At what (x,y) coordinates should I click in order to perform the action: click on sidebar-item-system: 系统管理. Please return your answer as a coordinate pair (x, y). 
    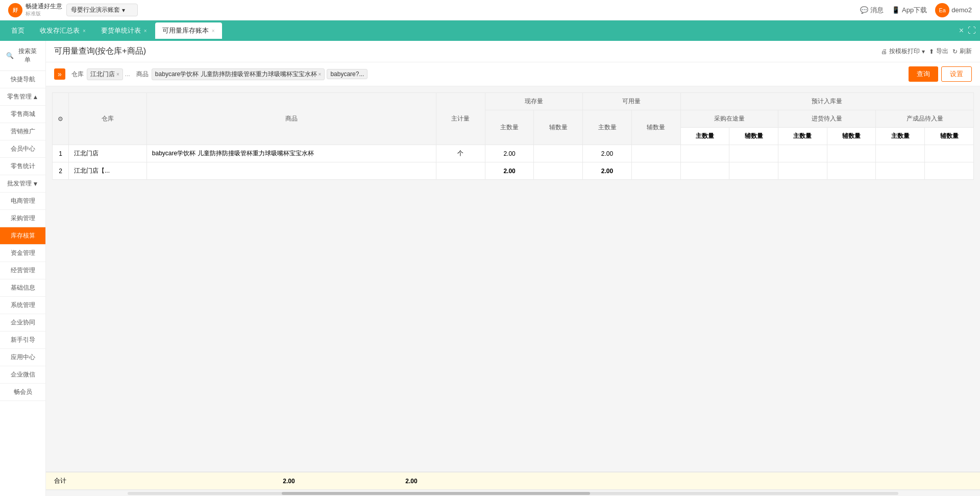
    Looking at the image, I should click on (22, 305).